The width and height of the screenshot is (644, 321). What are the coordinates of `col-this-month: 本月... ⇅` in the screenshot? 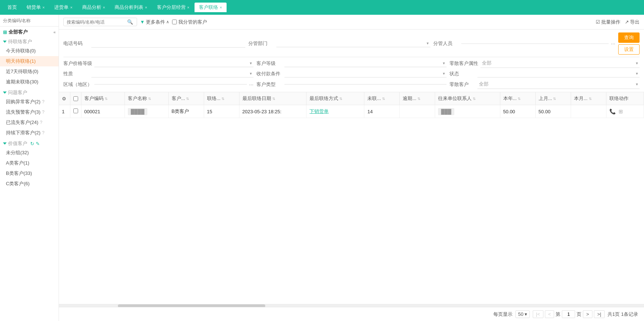 It's located at (588, 99).